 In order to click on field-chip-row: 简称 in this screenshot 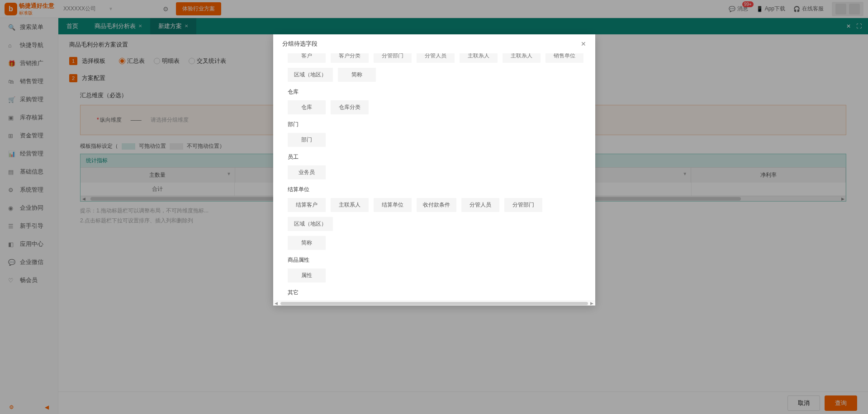, I will do `click(436, 243)`.